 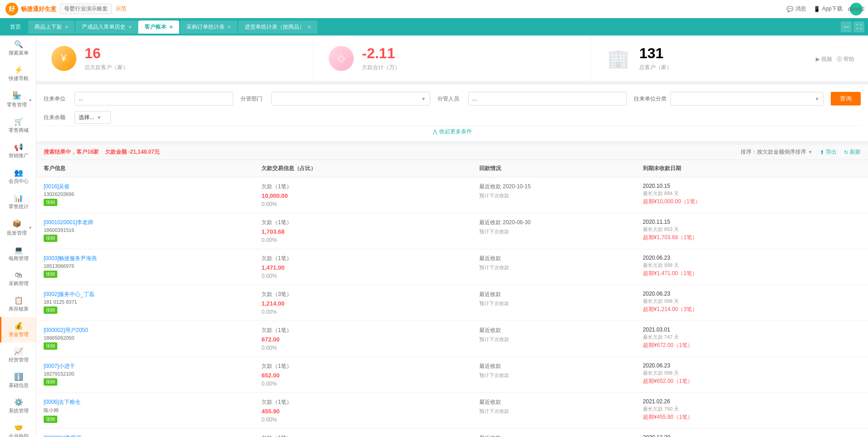 What do you see at coordinates (153, 367) in the screenshot?
I see `customer-name-5: [0007]小进干` at bounding box center [153, 367].